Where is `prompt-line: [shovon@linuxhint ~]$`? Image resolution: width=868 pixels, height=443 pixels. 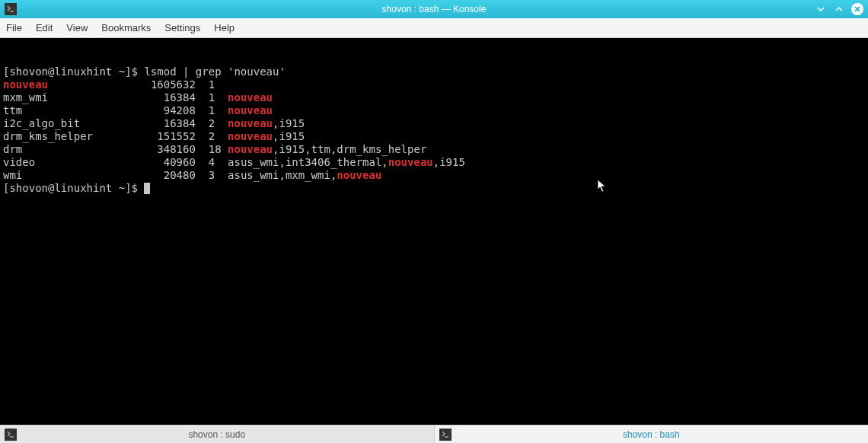 prompt-line: [shovon@linuxhint ~]$ is located at coordinates (434, 189).